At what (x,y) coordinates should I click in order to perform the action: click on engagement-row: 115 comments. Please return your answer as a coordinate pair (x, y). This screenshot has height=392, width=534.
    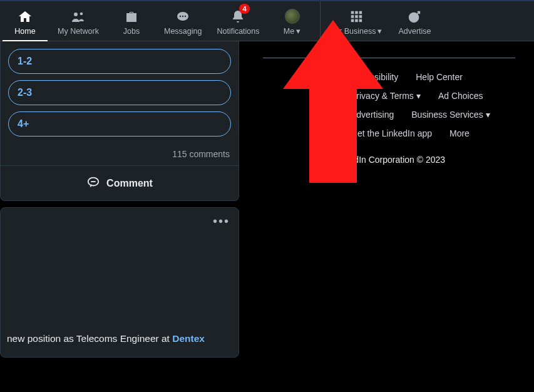
    Looking at the image, I should click on (120, 151).